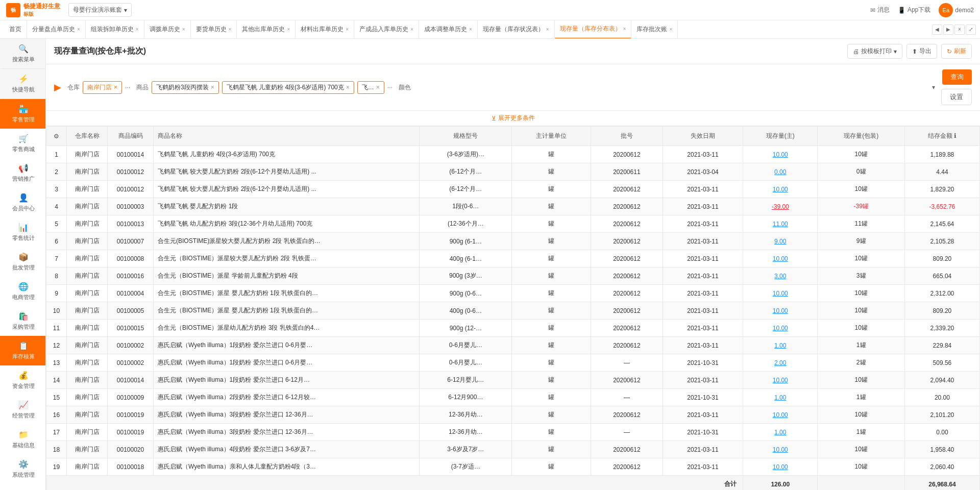  What do you see at coordinates (387, 30) in the screenshot?
I see `tab-product-in: 产成品入库单历史 ×` at bounding box center [387, 30].